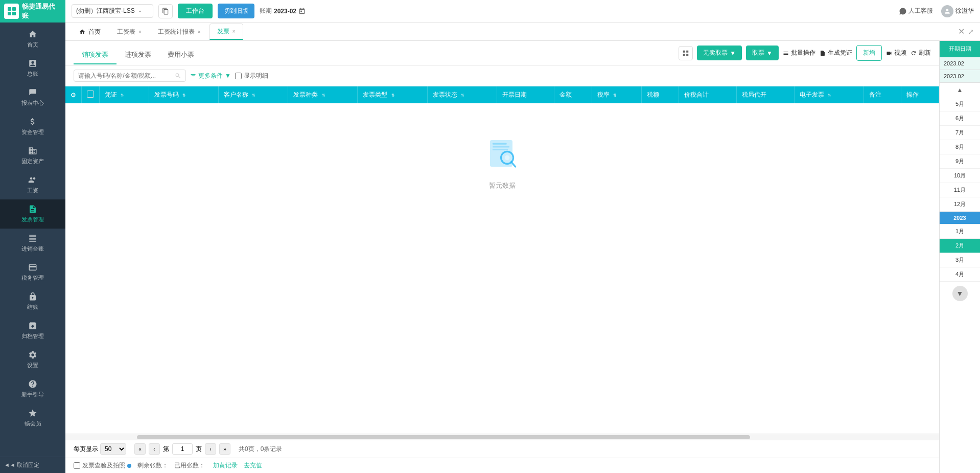 The image size is (980, 473). Describe the element at coordinates (960, 260) in the screenshot. I see `date-item-mar: 3月` at that location.